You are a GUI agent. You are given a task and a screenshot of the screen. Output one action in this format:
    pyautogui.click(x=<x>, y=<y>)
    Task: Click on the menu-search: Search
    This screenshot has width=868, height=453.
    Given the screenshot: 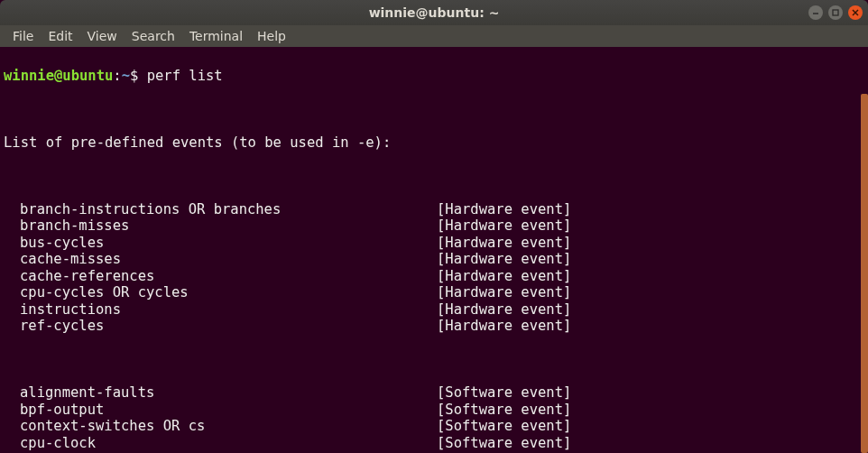 What is the action you would take?
    pyautogui.click(x=153, y=36)
    